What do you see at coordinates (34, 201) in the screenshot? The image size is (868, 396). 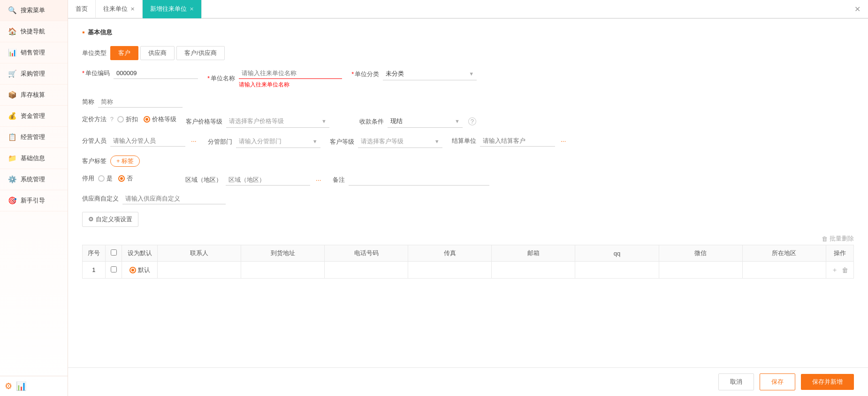 I see `sidebar-item-guide: 🎯 新手引导` at bounding box center [34, 201].